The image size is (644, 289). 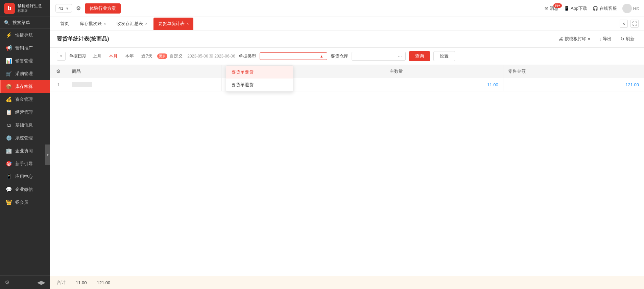 What do you see at coordinates (552, 8) in the screenshot?
I see `message-btn: ✉ 消息 99+` at bounding box center [552, 8].